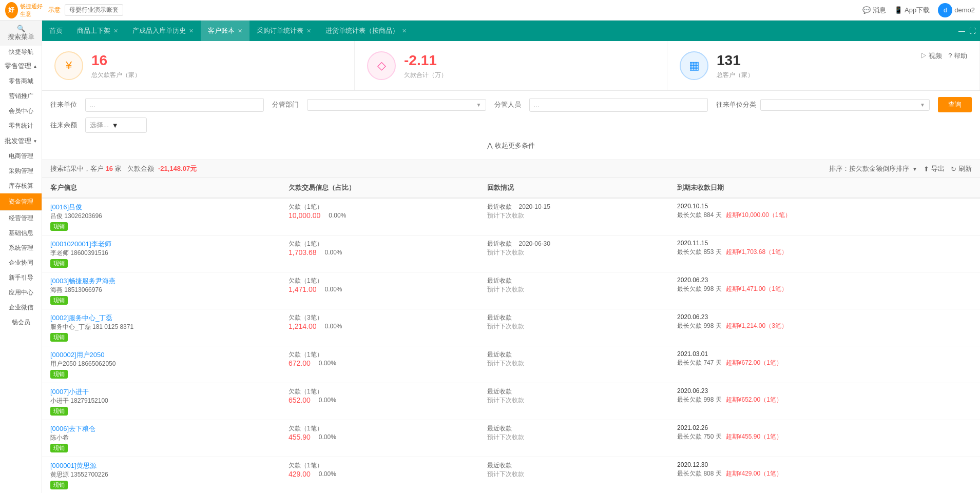 The height and width of the screenshot is (493, 980). What do you see at coordinates (303, 252) in the screenshot?
I see `debt-amount-1: 1,703.68` at bounding box center [303, 252].